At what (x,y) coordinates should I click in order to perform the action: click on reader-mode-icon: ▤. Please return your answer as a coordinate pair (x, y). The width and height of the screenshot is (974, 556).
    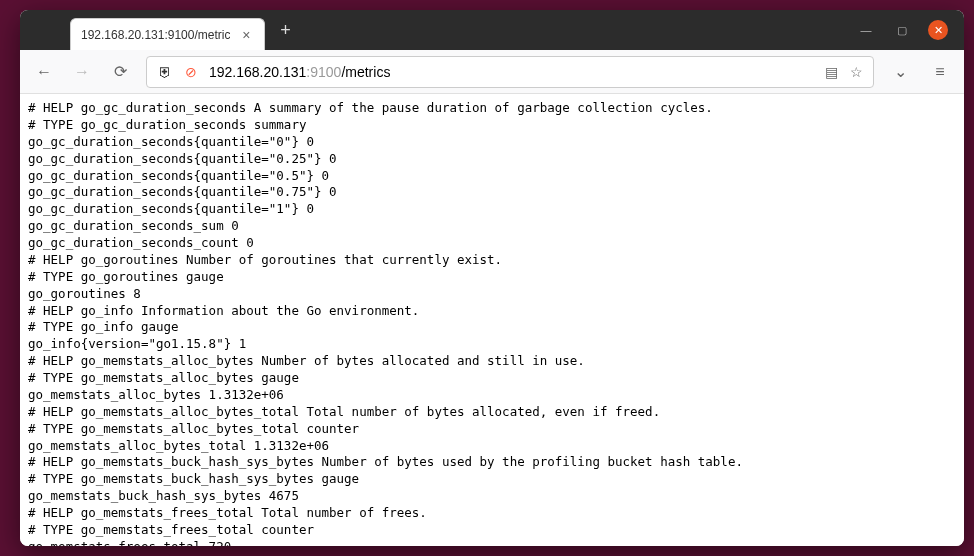
    Looking at the image, I should click on (832, 72).